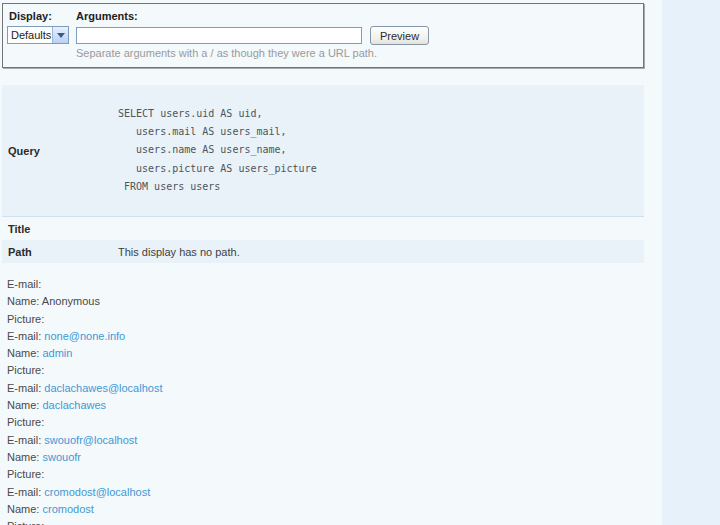 The image size is (720, 525). I want to click on field-name: Name: daclachawes, so click(322, 406).